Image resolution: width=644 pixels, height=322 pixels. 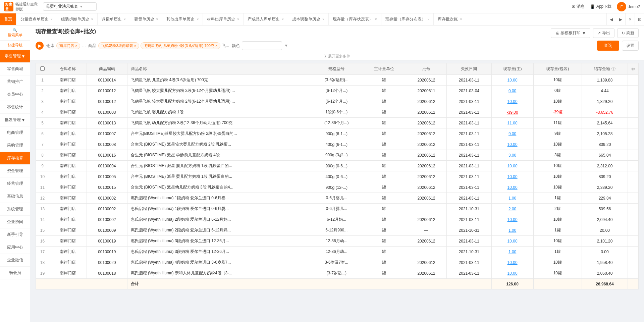 I want to click on print-button: 🖨 按模板打印 ▼, so click(x=571, y=33).